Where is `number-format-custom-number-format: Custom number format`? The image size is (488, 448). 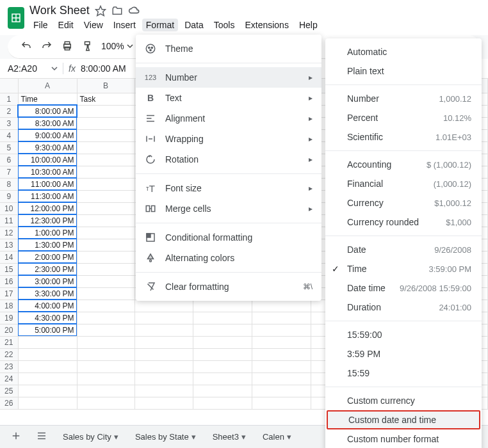 number-format-custom-number-format: Custom number format is located at coordinates (403, 439).